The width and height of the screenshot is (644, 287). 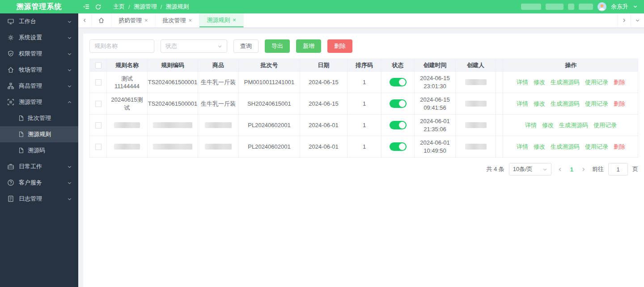 What do you see at coordinates (602, 7) in the screenshot?
I see `avatar` at bounding box center [602, 7].